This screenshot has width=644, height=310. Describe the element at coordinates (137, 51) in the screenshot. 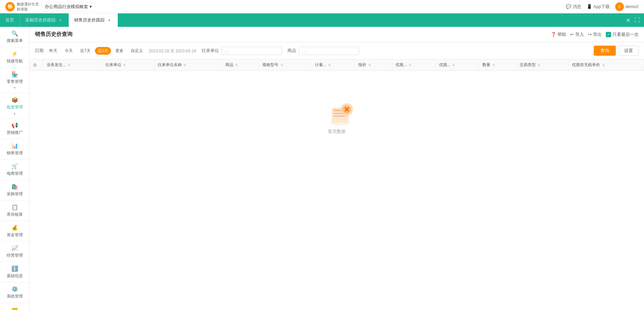

I see `date-btn-custom: 自定义` at that location.